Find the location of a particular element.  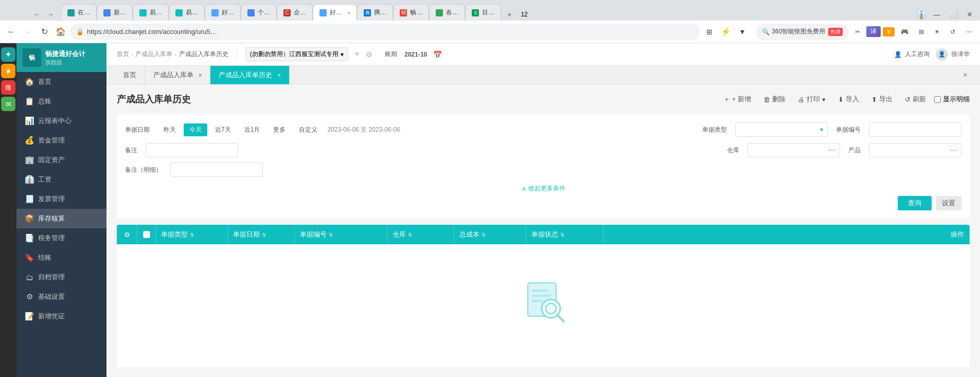

mail-icon: ✉ is located at coordinates (8, 104).